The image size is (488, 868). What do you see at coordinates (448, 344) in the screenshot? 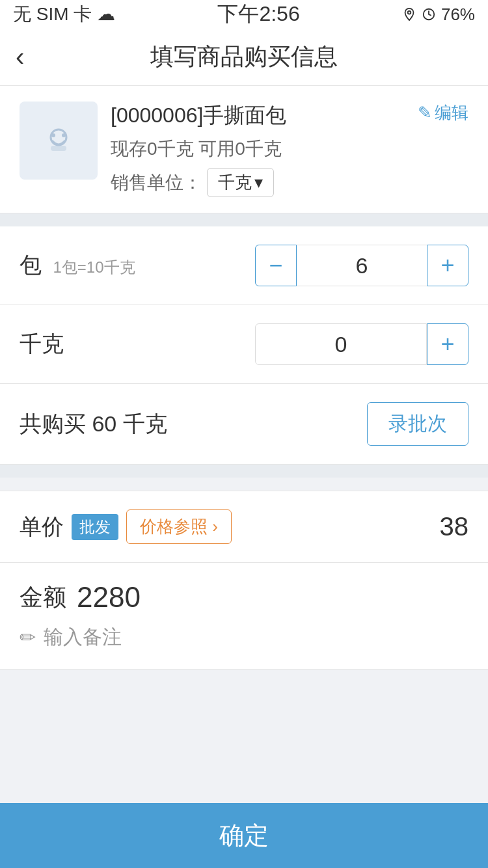
I see `kg-plus-button: +` at bounding box center [448, 344].